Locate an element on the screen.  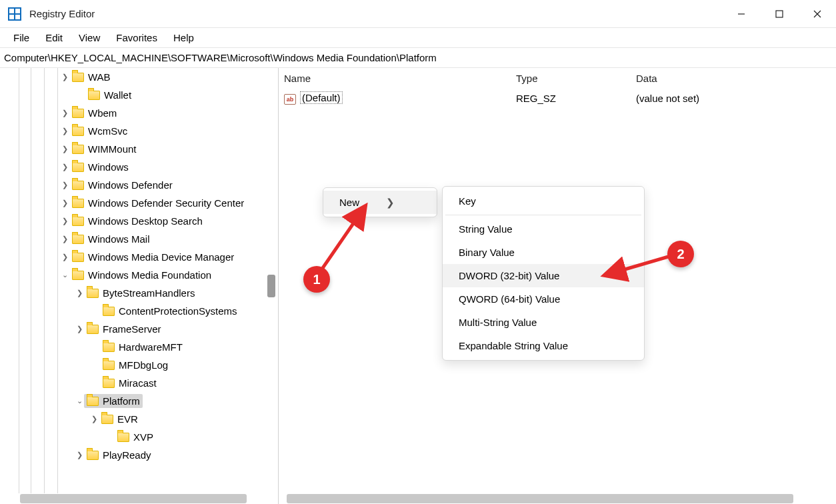
col-header-name: Name is located at coordinates (395, 79).